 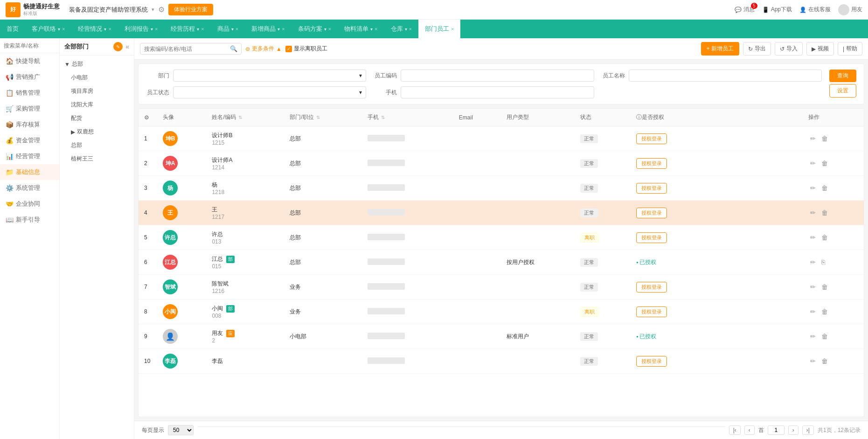 What do you see at coordinates (361, 29) in the screenshot?
I see `tab-bom: 物料清单▾×` at bounding box center [361, 29].